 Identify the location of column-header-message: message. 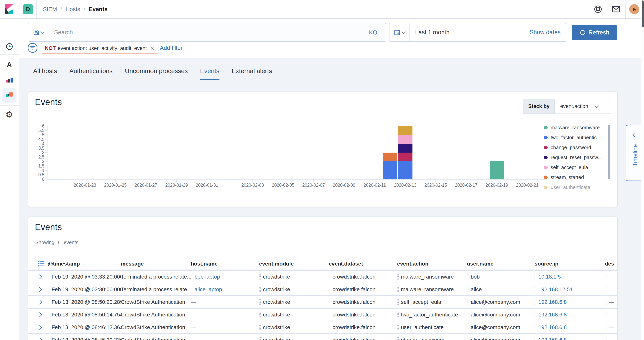
(156, 264).